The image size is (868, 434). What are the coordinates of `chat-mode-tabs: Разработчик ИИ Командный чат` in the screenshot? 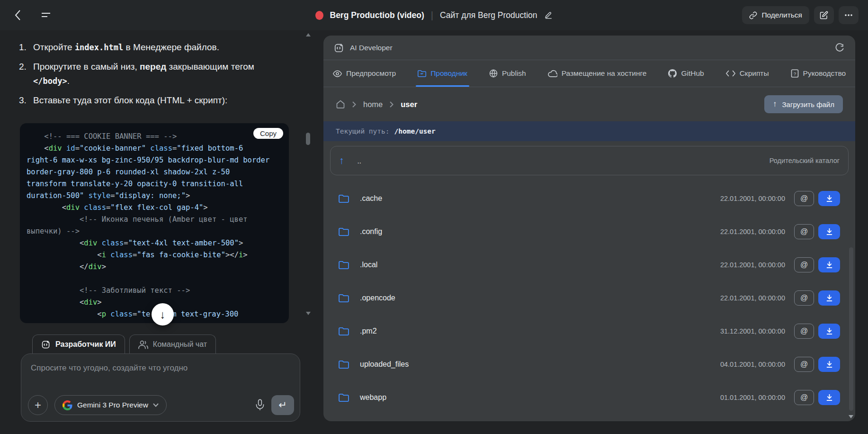 It's located at (124, 344).